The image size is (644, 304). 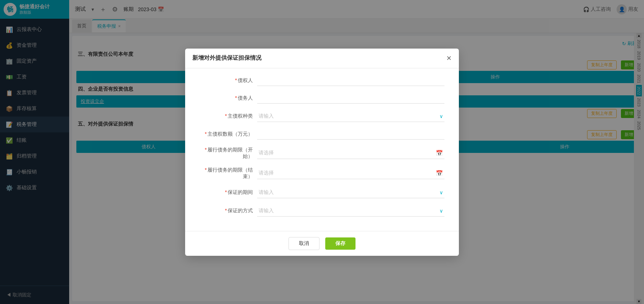 What do you see at coordinates (322, 117) in the screenshot?
I see `form-row-claim-type: *主债权种类 请输入 ∨` at bounding box center [322, 117].